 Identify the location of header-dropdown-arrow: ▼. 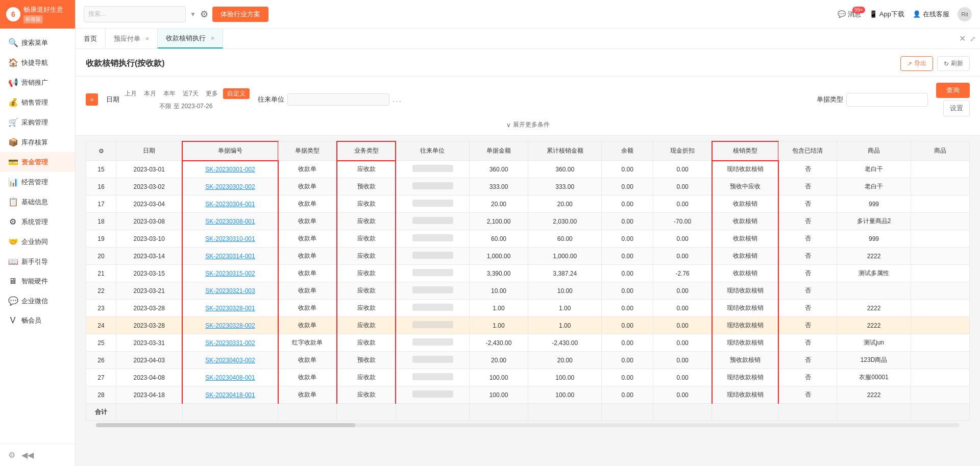
(193, 14).